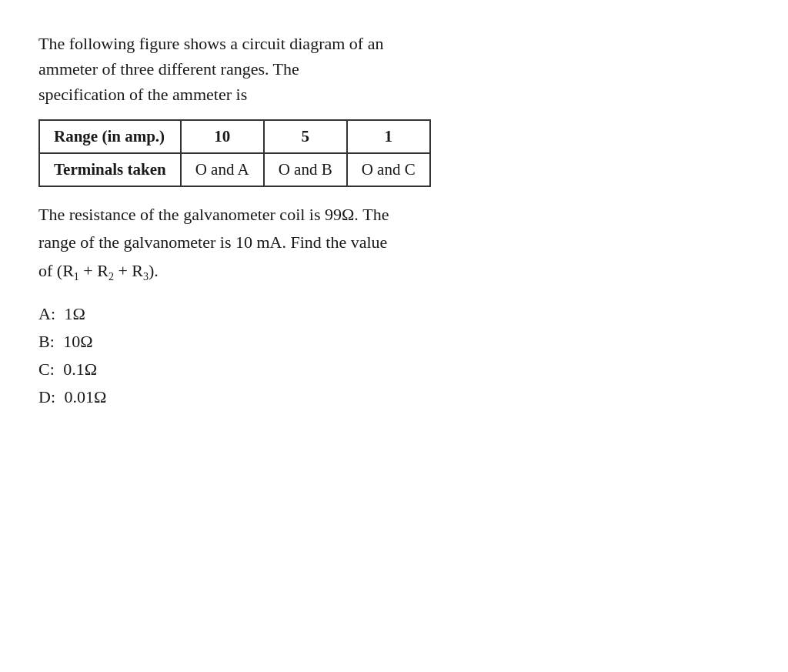 This screenshot has width=788, height=672. Describe the element at coordinates (306, 137) in the screenshot. I see `col-header-5: 5` at that location.